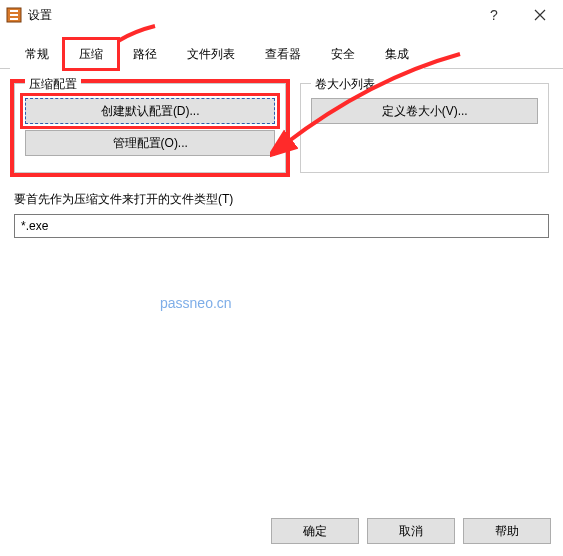 This screenshot has height=556, width=563. What do you see at coordinates (282, 200) in the screenshot?
I see `filetype-label: 要首先作为压缩文件来打开的文件类型(T)` at bounding box center [282, 200].